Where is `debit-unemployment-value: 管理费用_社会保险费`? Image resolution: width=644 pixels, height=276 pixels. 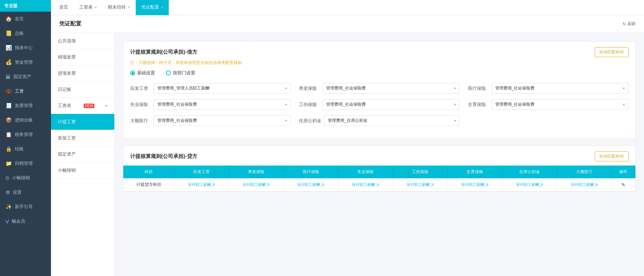 debit-unemployment-value: 管理费用_社会保险费 is located at coordinates (177, 105).